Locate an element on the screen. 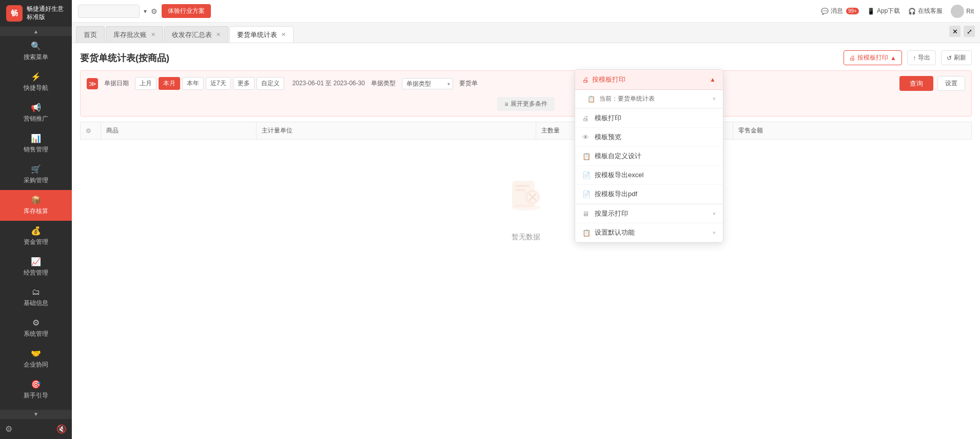 The width and height of the screenshot is (980, 439). dropdown-template-preview: 👁 模板预览 is located at coordinates (649, 138).